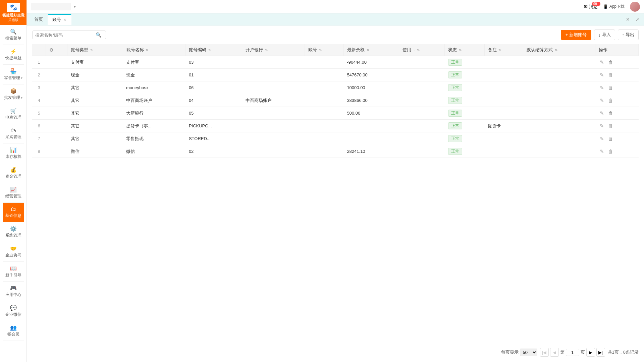  Describe the element at coordinates (39, 126) in the screenshot. I see `cell-index: 6` at that location.